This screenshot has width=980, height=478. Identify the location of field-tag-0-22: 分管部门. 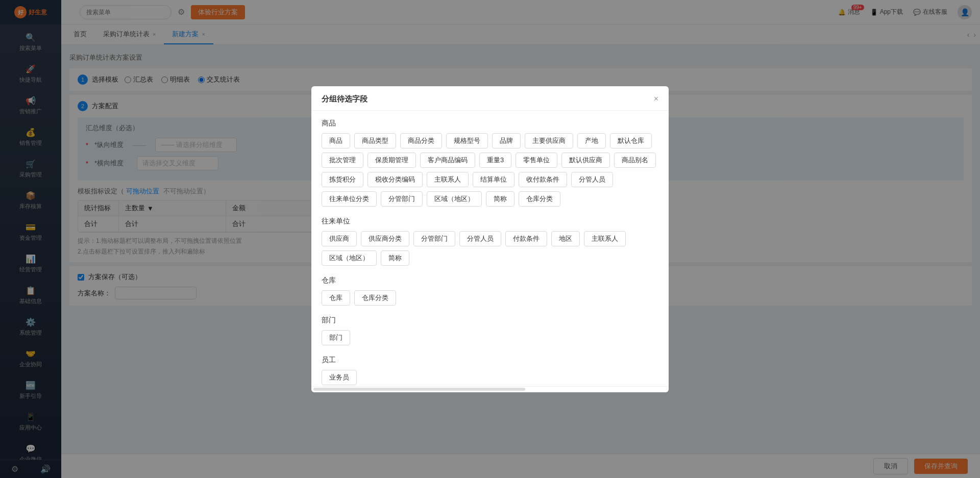
(402, 199).